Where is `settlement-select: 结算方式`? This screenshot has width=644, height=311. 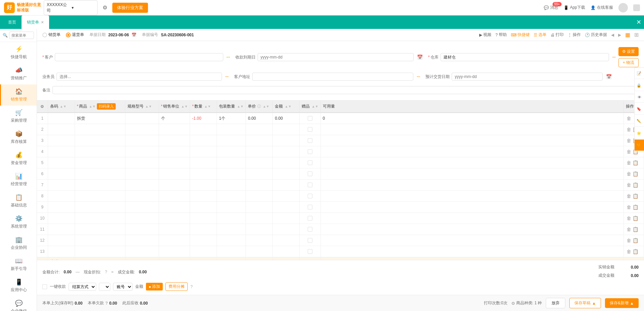 settlement-select: 结算方式 is located at coordinates (82, 287).